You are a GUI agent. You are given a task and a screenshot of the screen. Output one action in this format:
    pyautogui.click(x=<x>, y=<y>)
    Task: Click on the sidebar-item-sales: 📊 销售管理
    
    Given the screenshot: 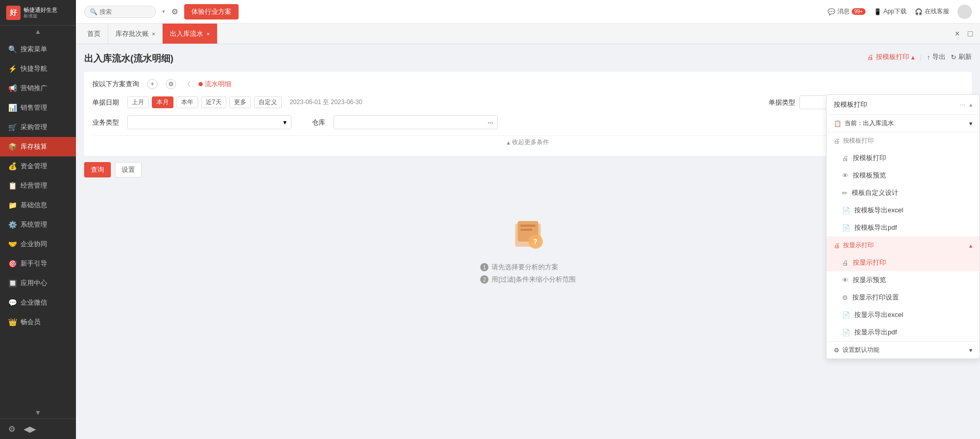 What is the action you would take?
    pyautogui.click(x=38, y=108)
    